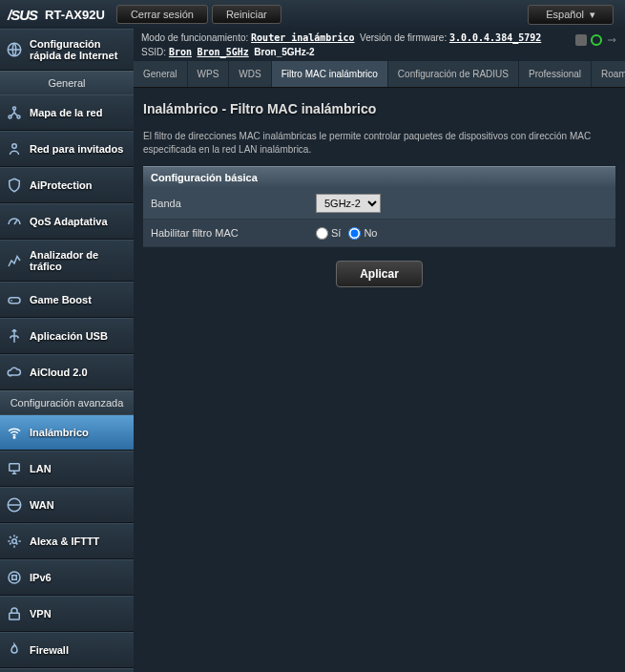  Describe the element at coordinates (250, 74) in the screenshot. I see `tab-wds: WDS` at that location.